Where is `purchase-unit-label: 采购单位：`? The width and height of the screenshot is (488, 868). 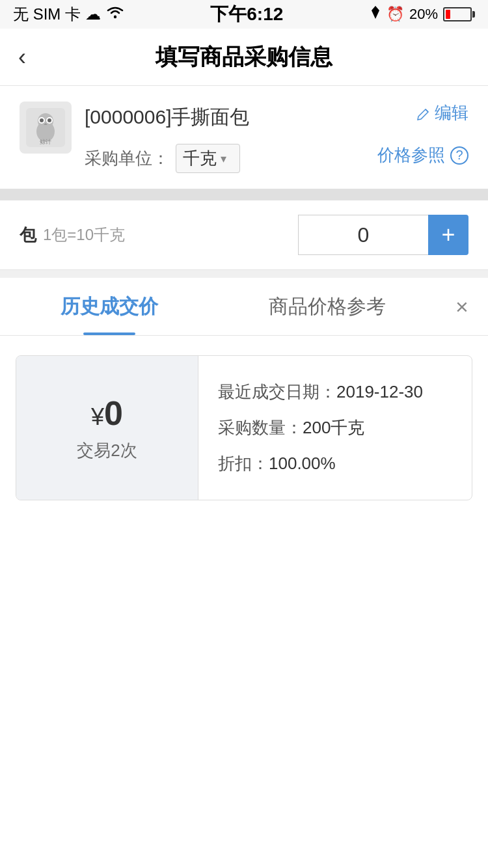
purchase-unit-label: 采购单位： is located at coordinates (127, 159).